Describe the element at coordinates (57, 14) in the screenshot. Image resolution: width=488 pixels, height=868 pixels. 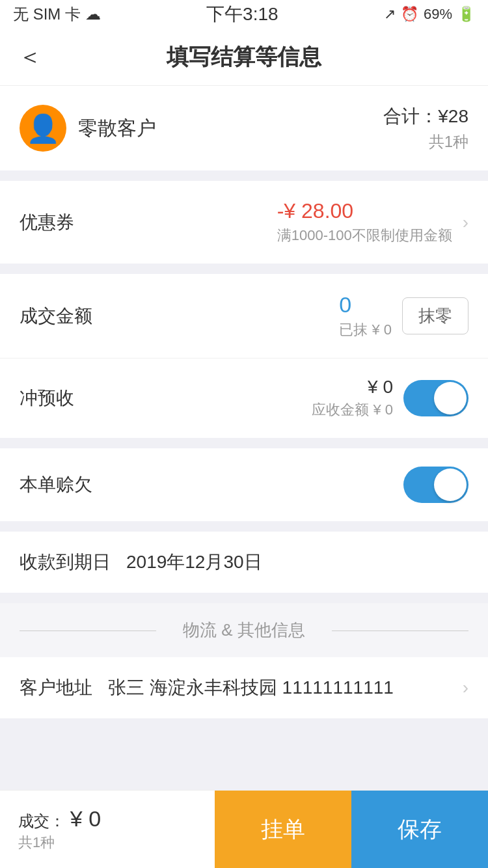
I see `status-bar-left: 无 SIM 卡 ☁` at that location.